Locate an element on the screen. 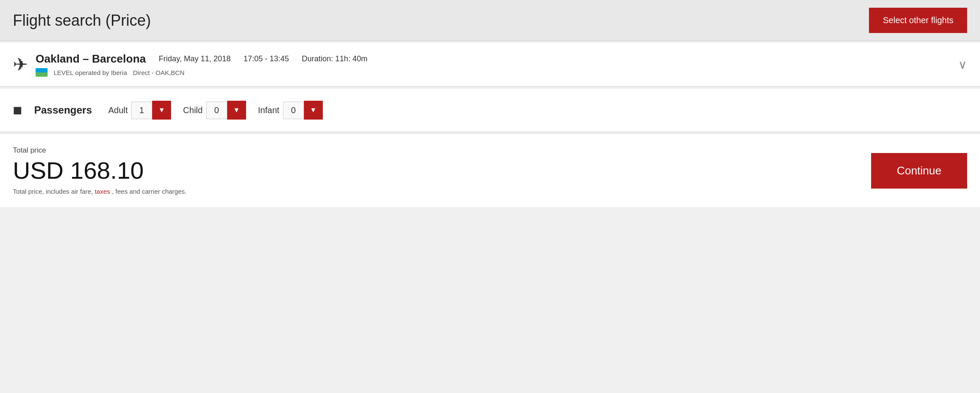 The height and width of the screenshot is (393, 980). flight-duration: Duration: 11h: 40m is located at coordinates (334, 59).